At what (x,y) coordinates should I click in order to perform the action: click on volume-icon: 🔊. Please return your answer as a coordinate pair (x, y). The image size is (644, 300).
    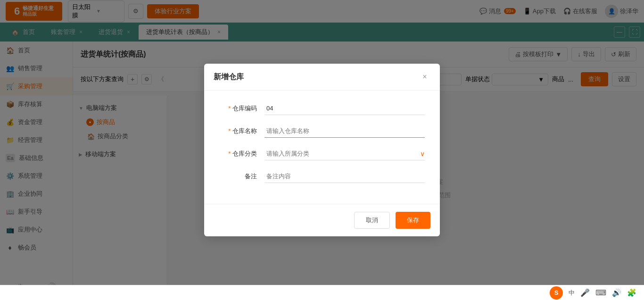
    Looking at the image, I should click on (617, 292).